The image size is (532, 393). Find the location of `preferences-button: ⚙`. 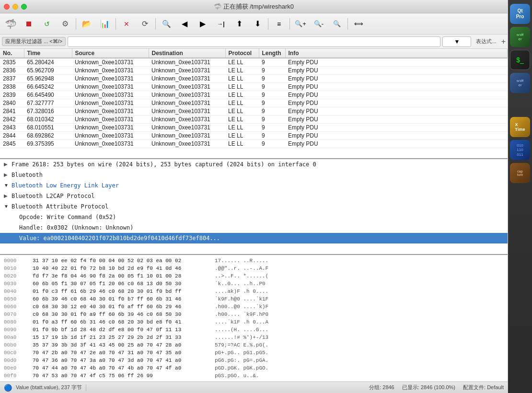

preferences-button: ⚙ is located at coordinates (65, 24).